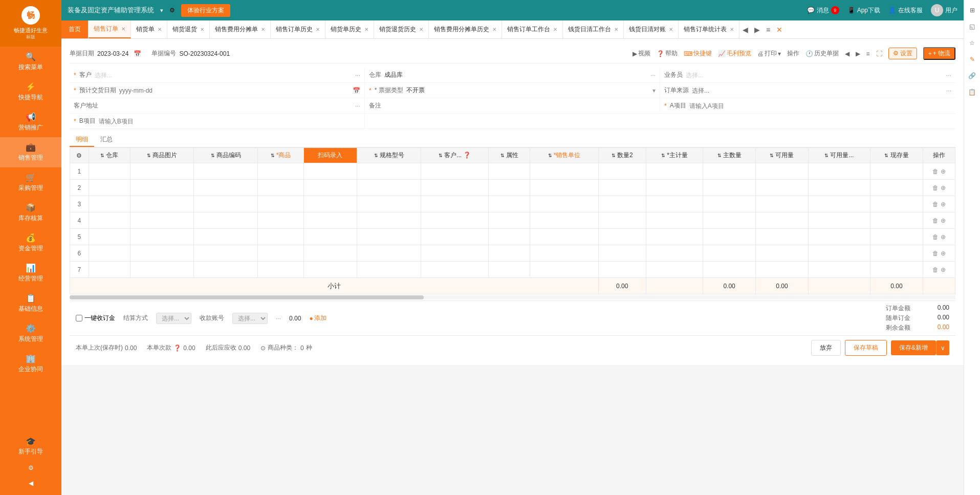  Describe the element at coordinates (674, 221) in the screenshot. I see `row-4-main-unit` at that location.